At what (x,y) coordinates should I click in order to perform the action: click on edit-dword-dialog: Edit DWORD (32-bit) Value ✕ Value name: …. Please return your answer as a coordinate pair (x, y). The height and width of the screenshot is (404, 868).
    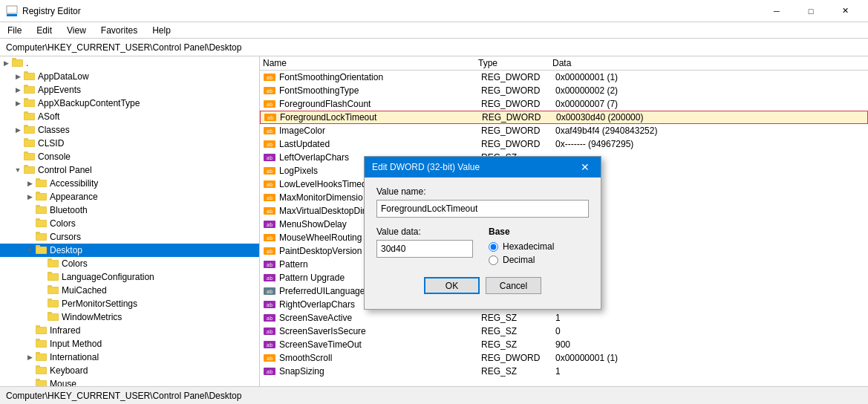
    Looking at the image, I should click on (483, 233).